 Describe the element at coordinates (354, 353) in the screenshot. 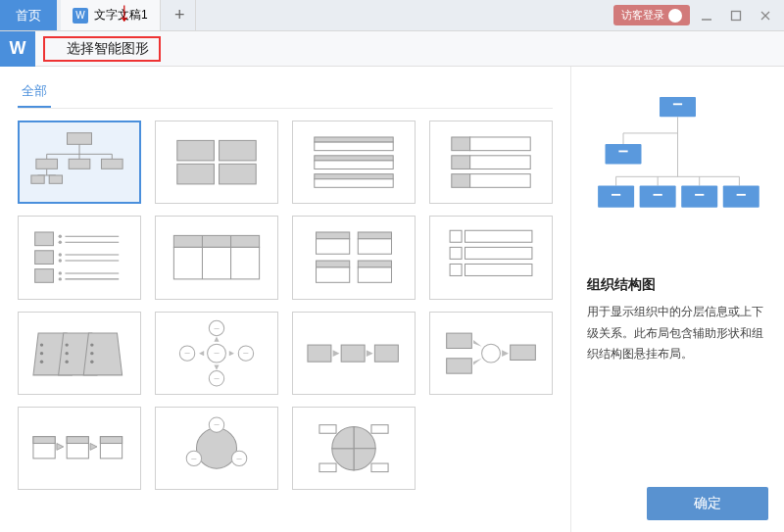

I see `thumb-horizontal-flow` at that location.